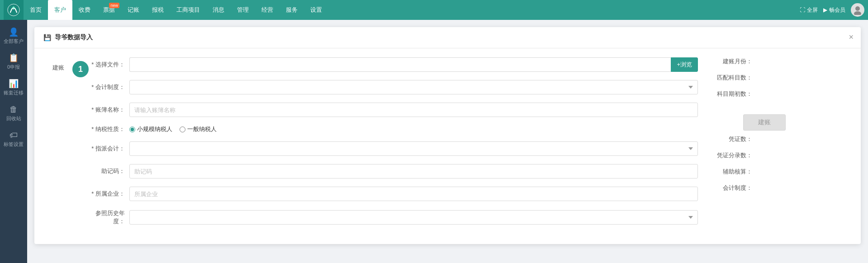  Describe the element at coordinates (394, 217) in the screenshot. I see `history-year-row: 参照历史年度：` at that location.